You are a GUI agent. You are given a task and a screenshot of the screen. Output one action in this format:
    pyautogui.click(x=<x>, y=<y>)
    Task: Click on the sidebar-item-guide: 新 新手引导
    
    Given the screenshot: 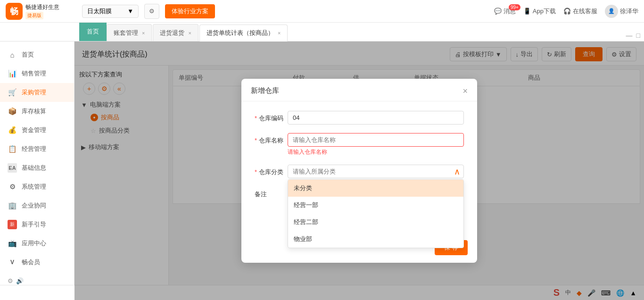 What is the action you would take?
    pyautogui.click(x=37, y=225)
    